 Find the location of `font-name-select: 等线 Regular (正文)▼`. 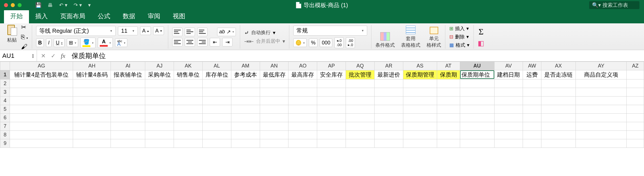

font-name-select: 等线 Regular (正文)▼ is located at coordinates (76, 31).